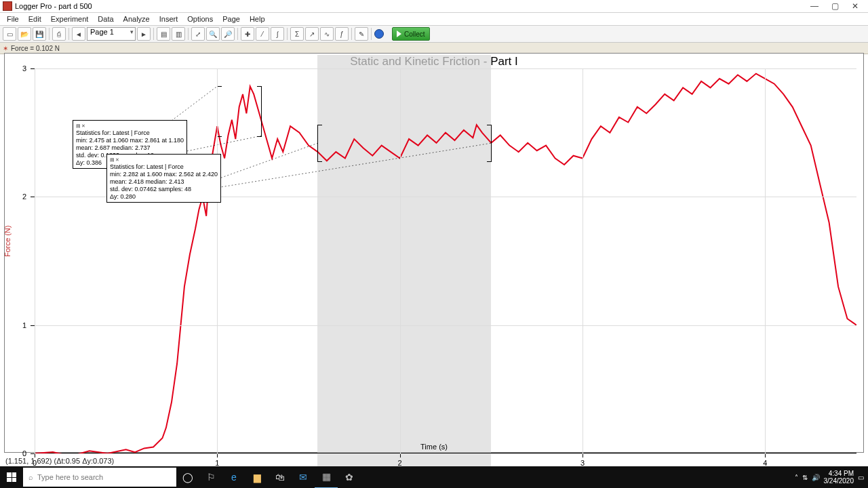  Describe the element at coordinates (840, 477) in the screenshot. I see `tray-clock: 4:34 PM 3/24/2020` at that location.